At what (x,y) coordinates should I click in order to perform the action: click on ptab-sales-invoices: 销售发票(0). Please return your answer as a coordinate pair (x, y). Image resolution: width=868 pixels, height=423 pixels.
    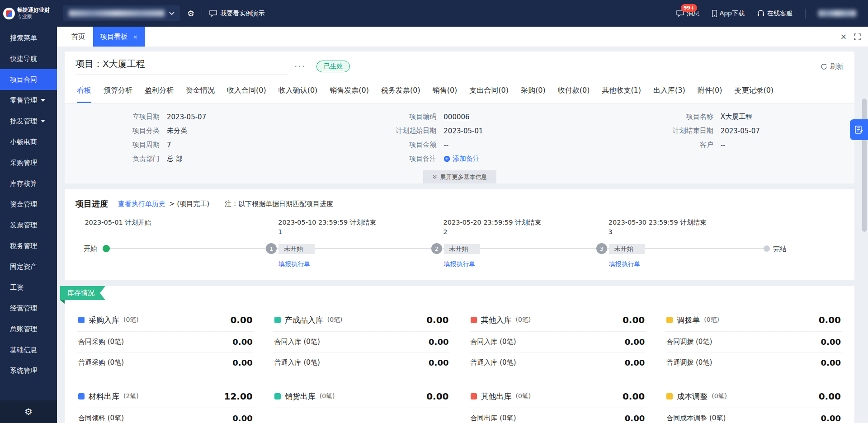
    Looking at the image, I should click on (349, 90).